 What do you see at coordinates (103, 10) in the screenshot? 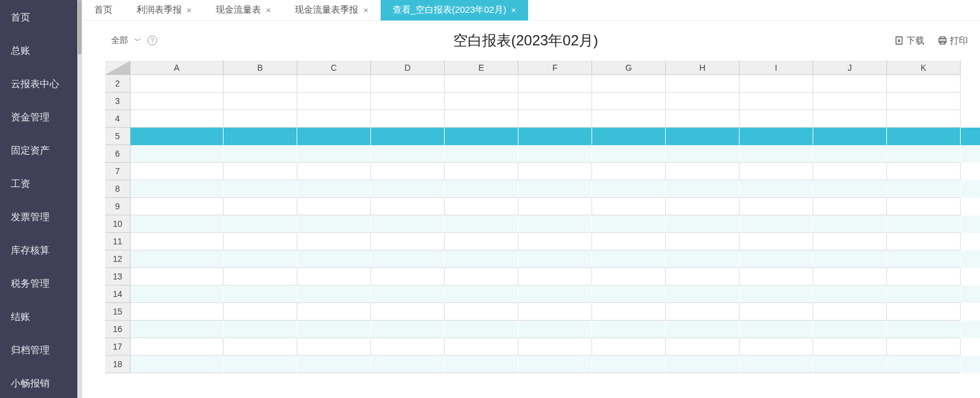
I see `tab-home: 首页` at bounding box center [103, 10].